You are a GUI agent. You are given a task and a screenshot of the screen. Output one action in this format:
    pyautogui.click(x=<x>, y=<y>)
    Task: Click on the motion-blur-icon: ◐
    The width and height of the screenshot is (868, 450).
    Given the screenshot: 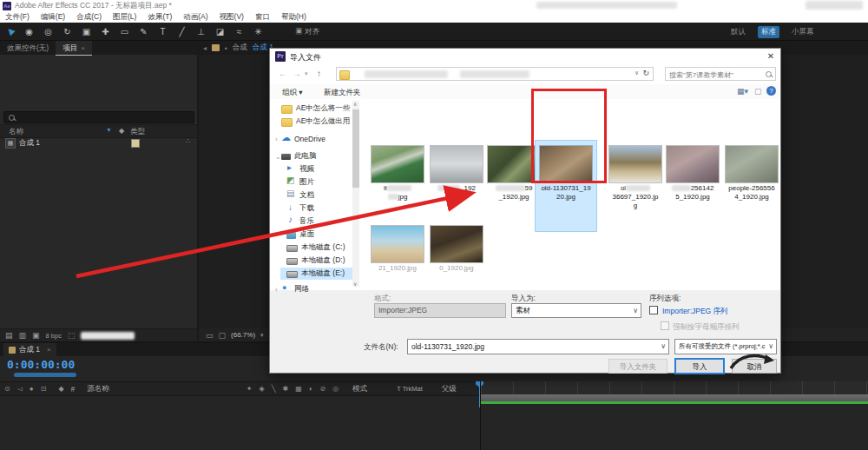 What is the action you would take?
    pyautogui.click(x=311, y=389)
    